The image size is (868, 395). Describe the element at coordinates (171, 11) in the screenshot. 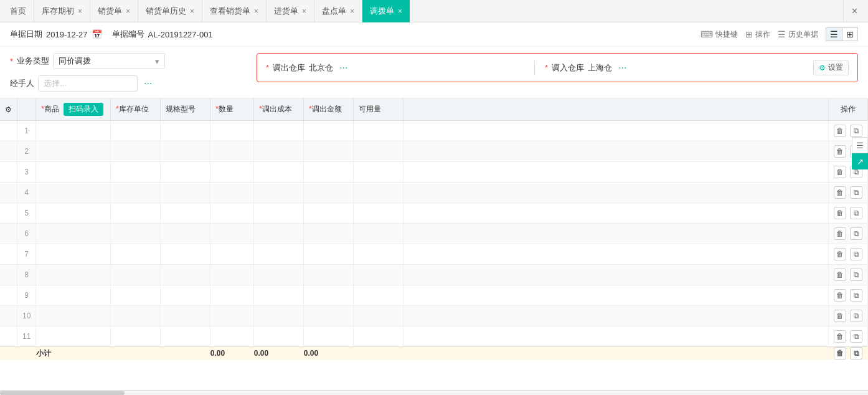

I see `tab-sales-history: 销货单历史 ×` at that location.